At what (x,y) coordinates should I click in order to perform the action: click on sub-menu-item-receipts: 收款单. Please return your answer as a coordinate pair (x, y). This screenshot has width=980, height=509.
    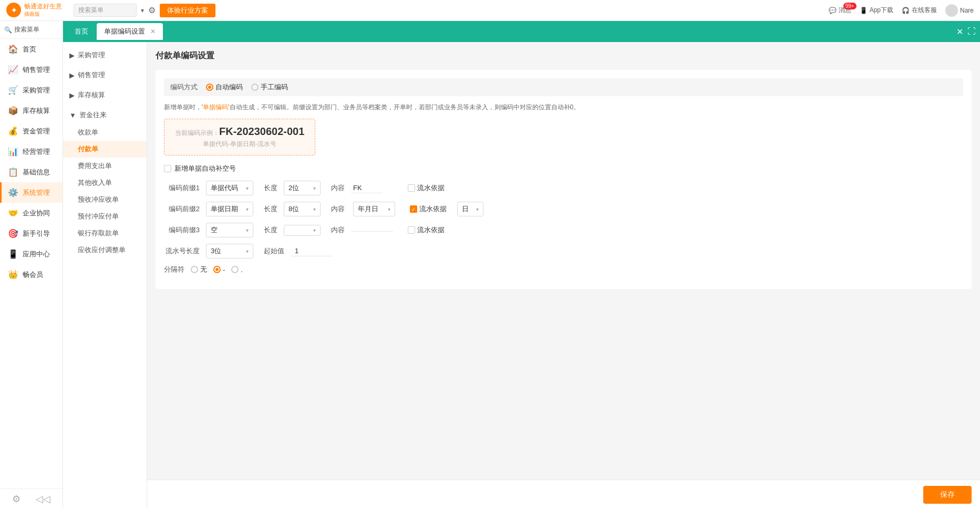
    Looking at the image, I should click on (105, 132).